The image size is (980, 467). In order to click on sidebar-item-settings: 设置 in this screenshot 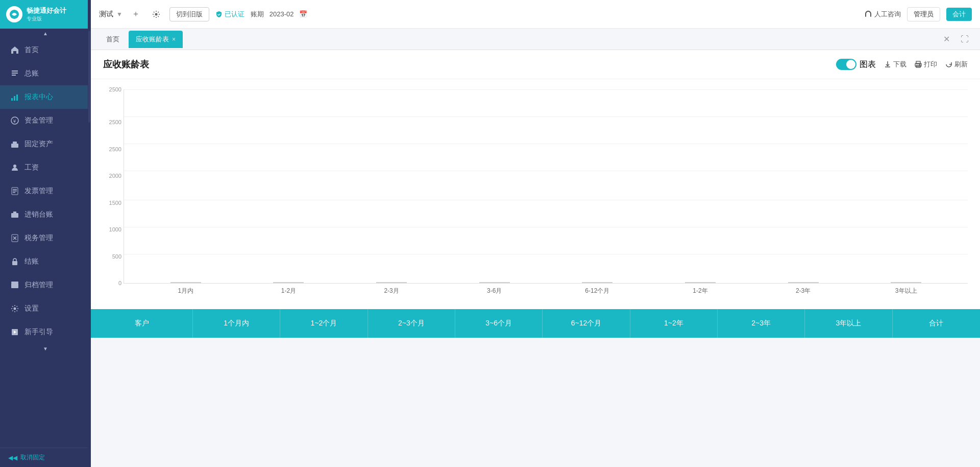, I will do `click(45, 309)`.